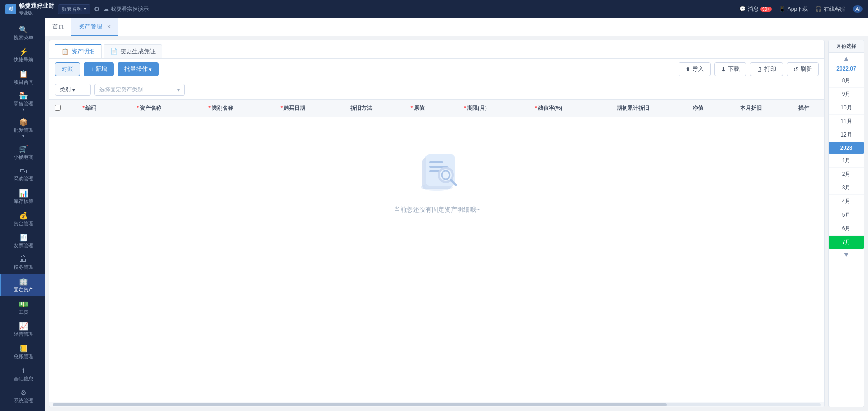 Image resolution: width=868 pixels, height=411 pixels. Describe the element at coordinates (140, 90) in the screenshot. I see `category-input: 选择固定资产类别 ▾` at that location.